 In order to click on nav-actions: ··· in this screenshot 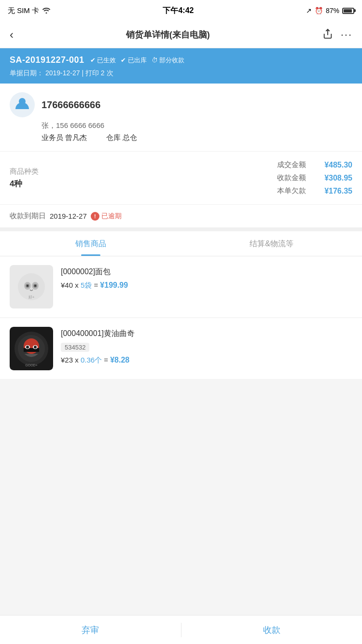, I will do `click(337, 35)`.